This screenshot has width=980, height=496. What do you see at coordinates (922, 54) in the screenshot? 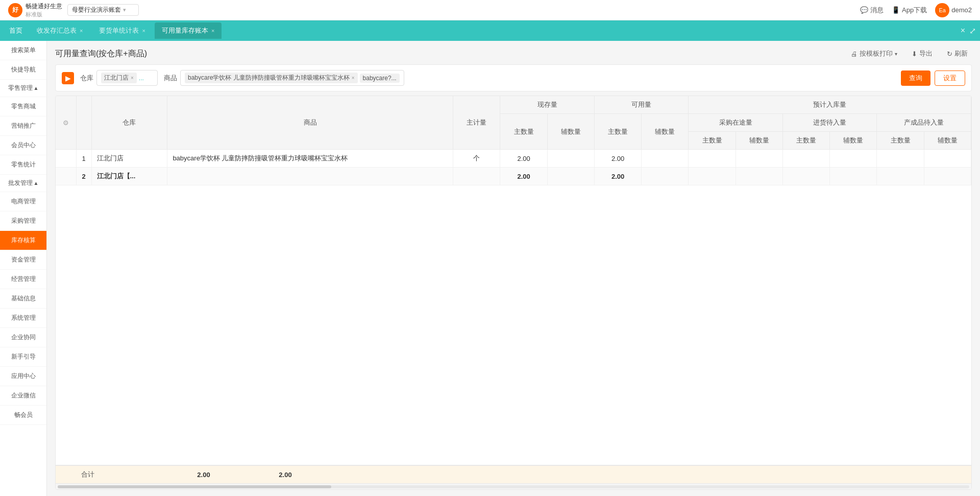
I see `export-btn: ⬇ 导出` at bounding box center [922, 54].